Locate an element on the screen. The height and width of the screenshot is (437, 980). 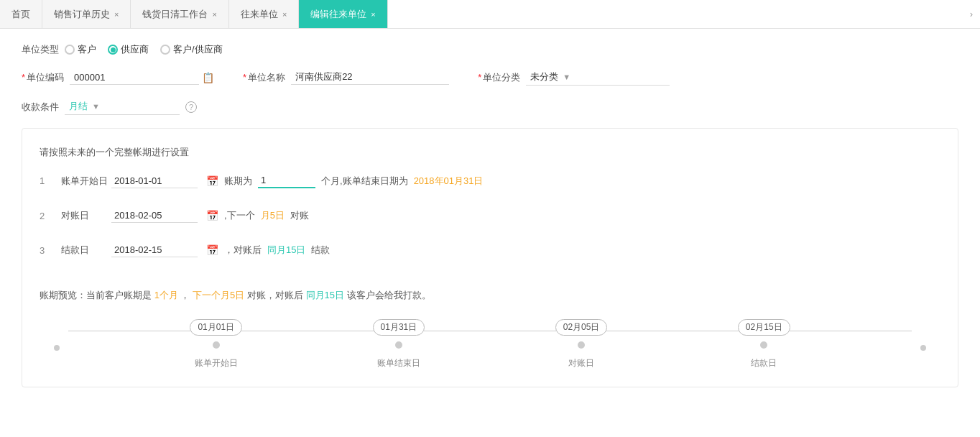
unit-code-calendar-icon: 📋 is located at coordinates (208, 78).